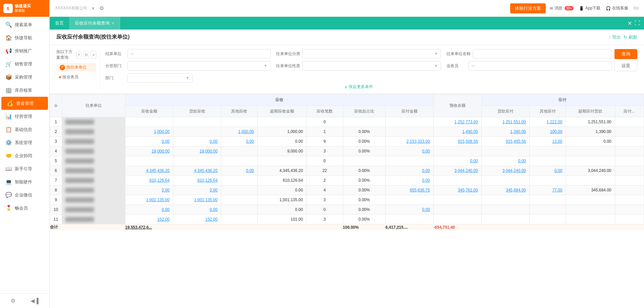 The height and width of the screenshot is (308, 644). I want to click on settings-button: 设置, so click(626, 66).